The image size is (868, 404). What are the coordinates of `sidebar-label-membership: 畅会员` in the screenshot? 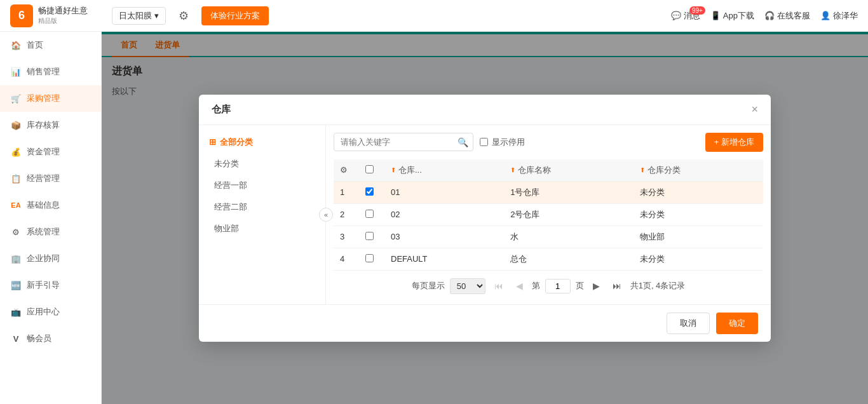 It's located at (39, 339).